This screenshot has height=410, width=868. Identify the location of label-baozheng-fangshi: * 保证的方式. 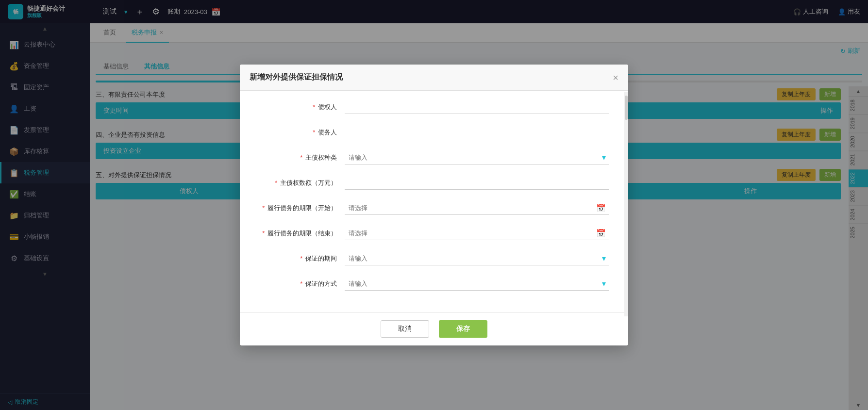
(298, 284).